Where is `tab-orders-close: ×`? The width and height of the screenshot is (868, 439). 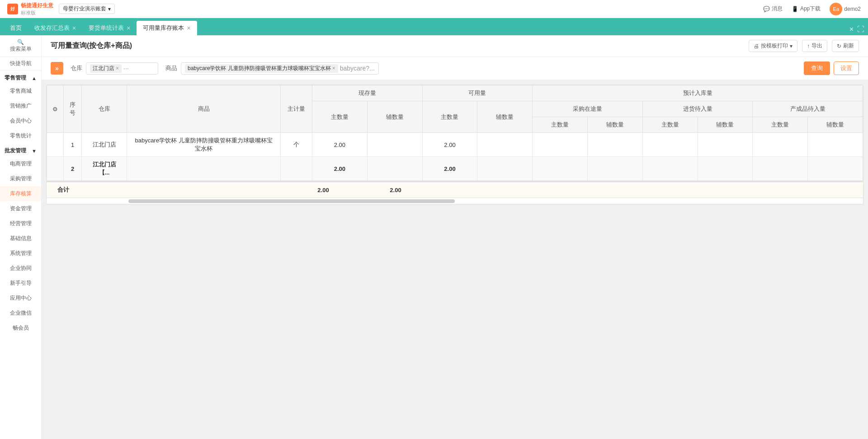 tab-orders-close: × is located at coordinates (128, 28).